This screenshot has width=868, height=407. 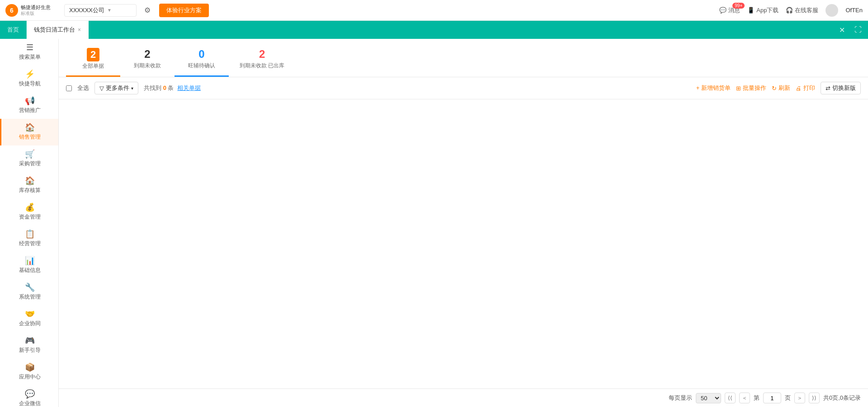 I want to click on nav-right-actions: ✕ ⛶, so click(x=852, y=30).